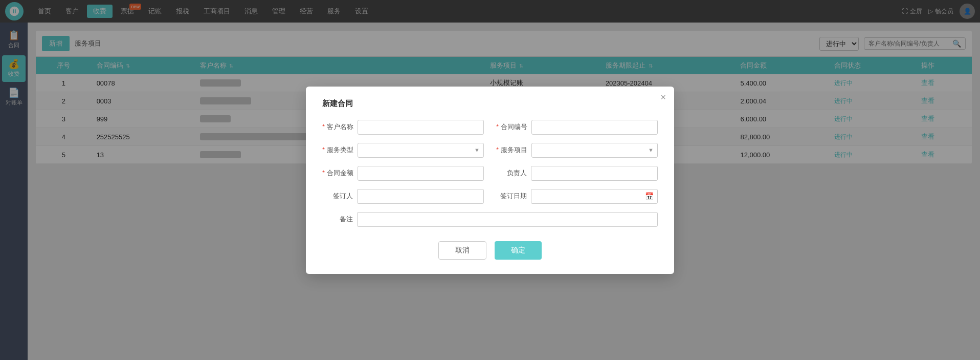 This screenshot has height=360, width=980. What do you see at coordinates (577, 127) in the screenshot?
I see `contract-no-row: 合同编号` at bounding box center [577, 127].